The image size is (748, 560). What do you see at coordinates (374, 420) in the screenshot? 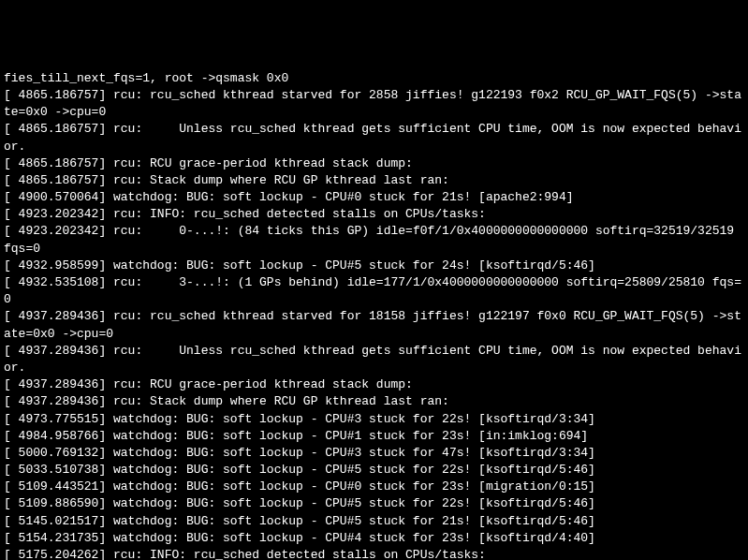
I see `log-line: [ 4973.775515] watchdog: BUG: soft locku…` at bounding box center [374, 420].